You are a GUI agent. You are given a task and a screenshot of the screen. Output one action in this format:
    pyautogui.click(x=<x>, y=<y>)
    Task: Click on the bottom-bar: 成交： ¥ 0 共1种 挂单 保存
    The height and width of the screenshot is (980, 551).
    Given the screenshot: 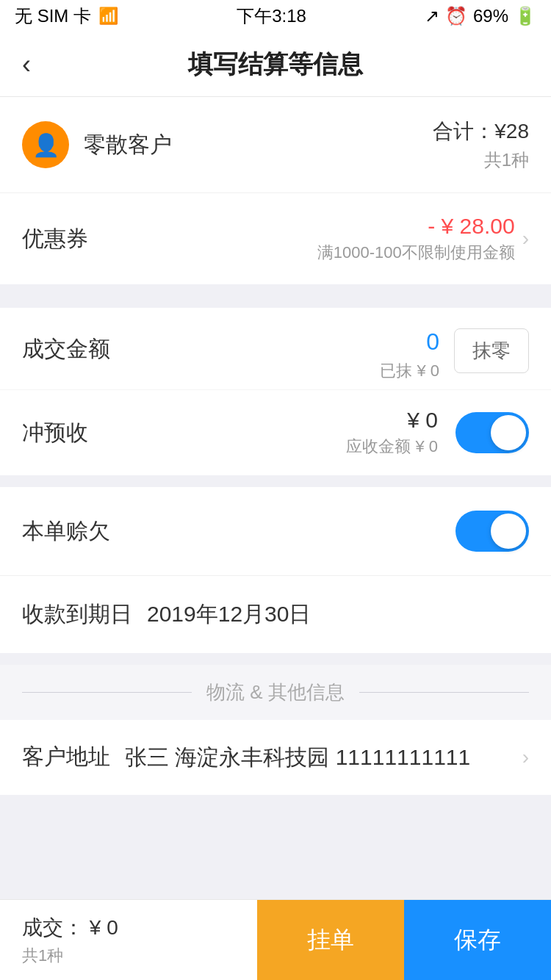 What is the action you would take?
    pyautogui.click(x=276, y=940)
    